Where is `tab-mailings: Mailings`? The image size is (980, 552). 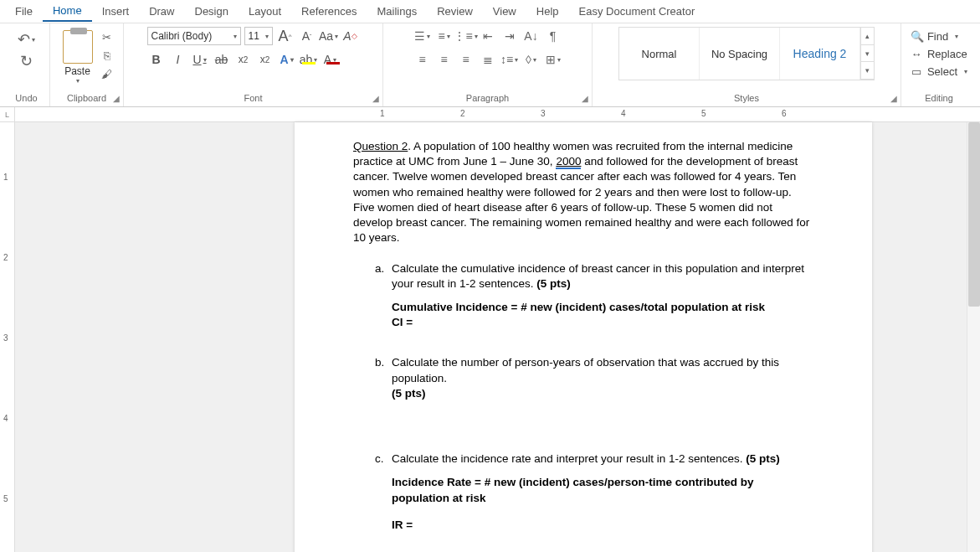 tab-mailings: Mailings is located at coordinates (398, 12).